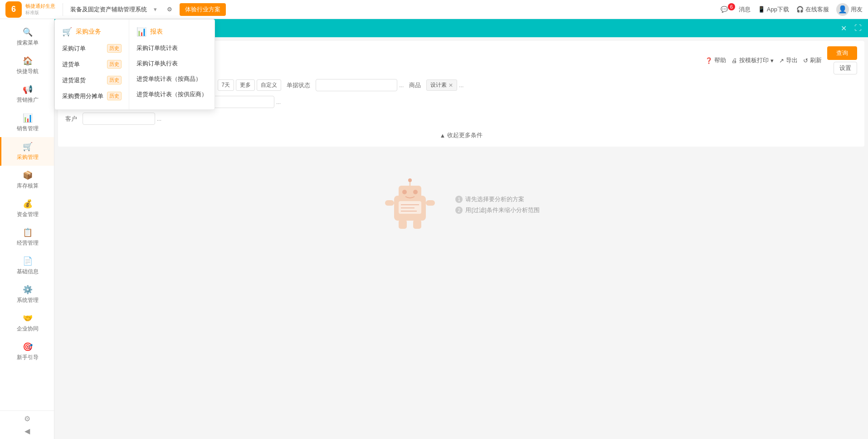  Describe the element at coordinates (410, 205) in the screenshot. I see `empty-illustration` at that location.